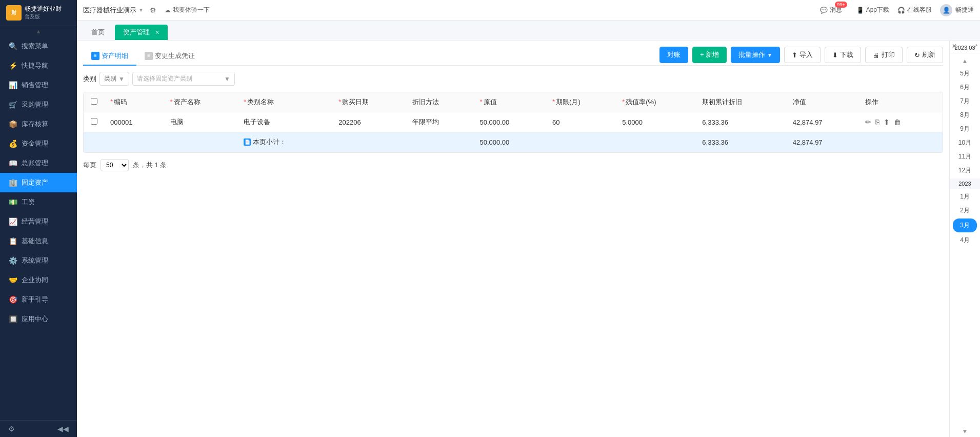 Image resolution: width=980 pixels, height=437 pixels. What do you see at coordinates (35, 85) in the screenshot?
I see `sidebar-item-label: 销售管理` at bounding box center [35, 85].